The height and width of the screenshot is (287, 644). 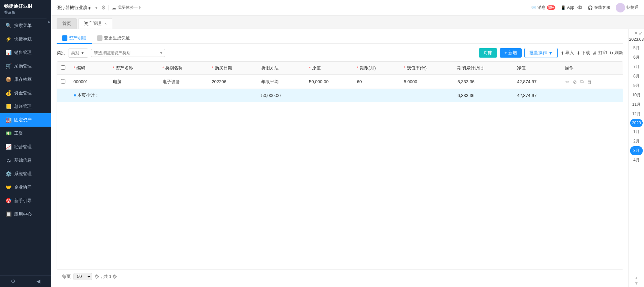 I want to click on row-checkbox, so click(x=63, y=82).